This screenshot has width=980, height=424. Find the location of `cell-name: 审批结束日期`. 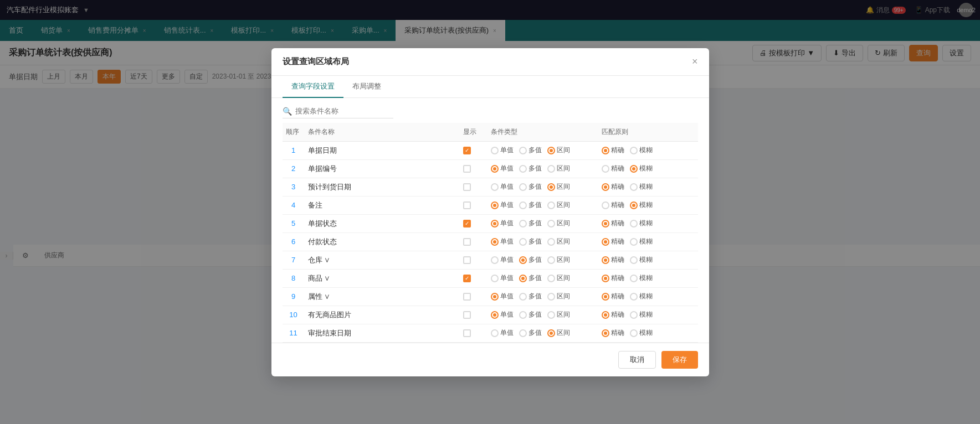

cell-name: 审批结束日期 is located at coordinates (382, 333).